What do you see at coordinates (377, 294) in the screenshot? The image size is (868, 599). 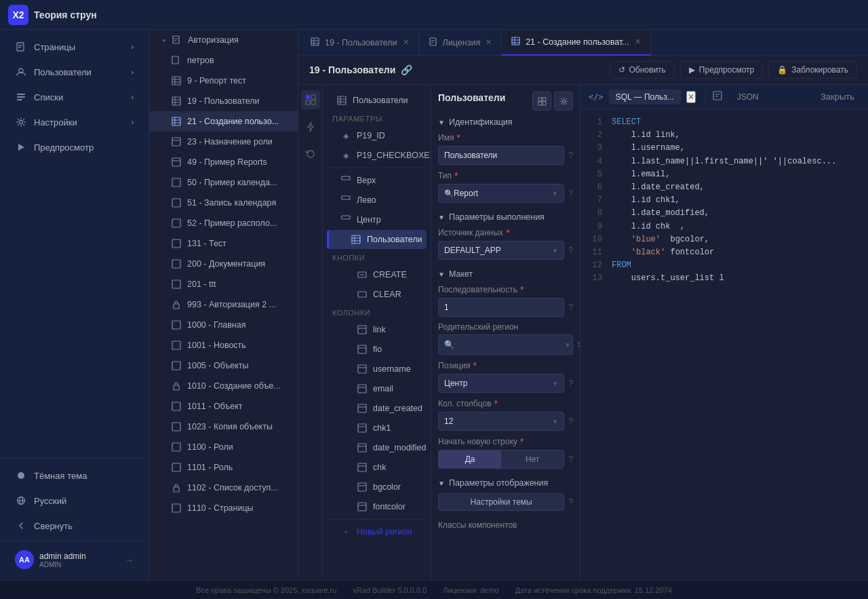 I see `comp-clear: CLEAR` at bounding box center [377, 294].